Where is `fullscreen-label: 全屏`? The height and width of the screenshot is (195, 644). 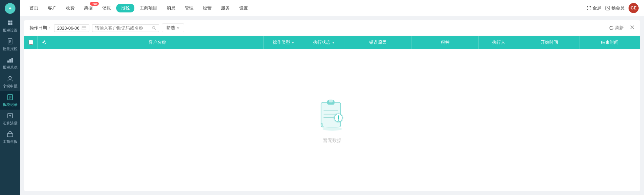
fullscreen-label: 全屏 is located at coordinates (597, 8).